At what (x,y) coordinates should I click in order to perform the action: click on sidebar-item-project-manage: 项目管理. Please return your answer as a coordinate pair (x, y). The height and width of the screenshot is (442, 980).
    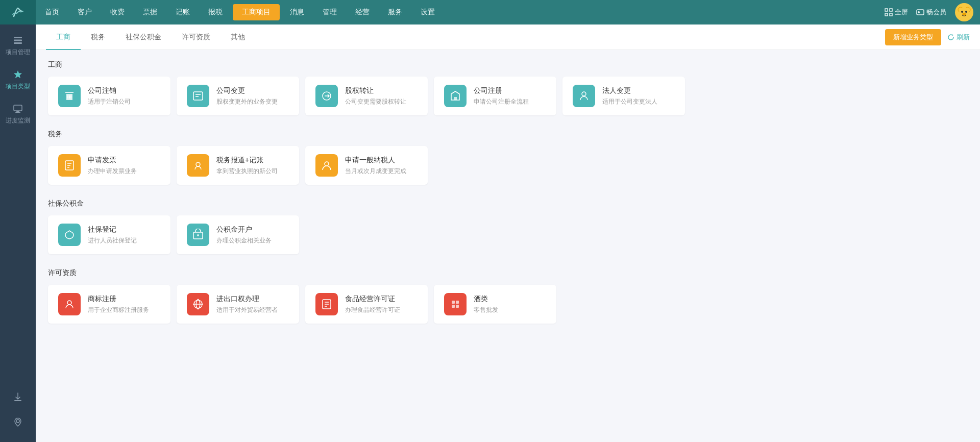
    Looking at the image, I should click on (18, 46).